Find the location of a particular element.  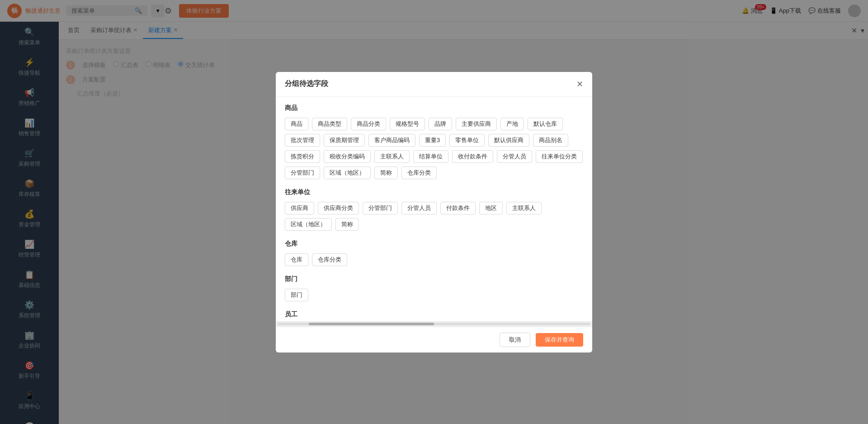

field-tag: 默认仓库 is located at coordinates (545, 124).